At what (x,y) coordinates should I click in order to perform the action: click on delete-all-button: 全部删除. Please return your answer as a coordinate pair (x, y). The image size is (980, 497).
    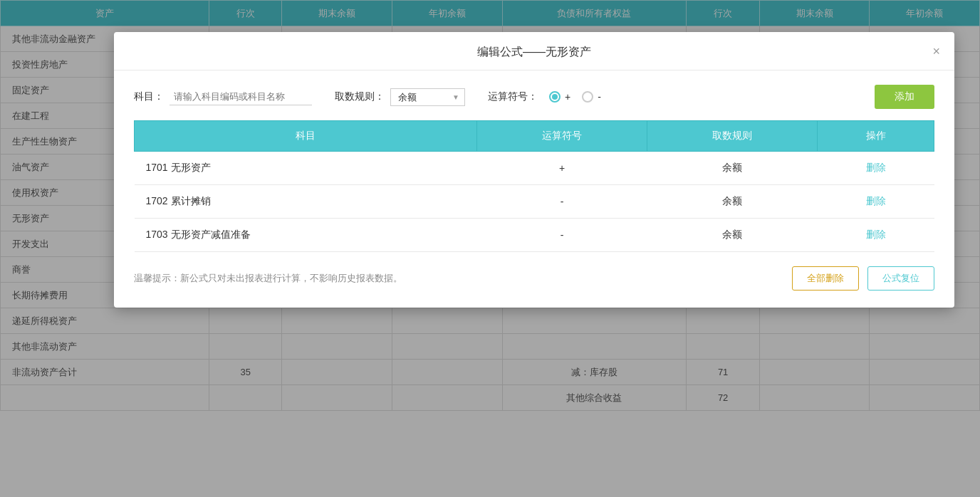
    Looking at the image, I should click on (825, 278).